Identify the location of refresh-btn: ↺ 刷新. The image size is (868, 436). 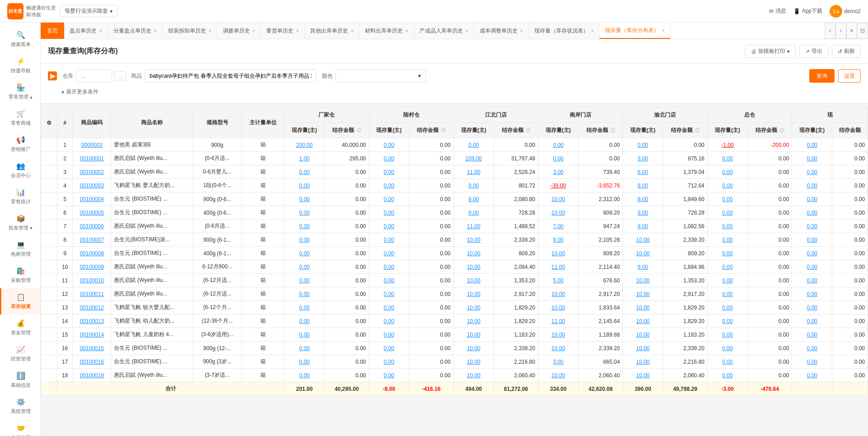
(846, 52).